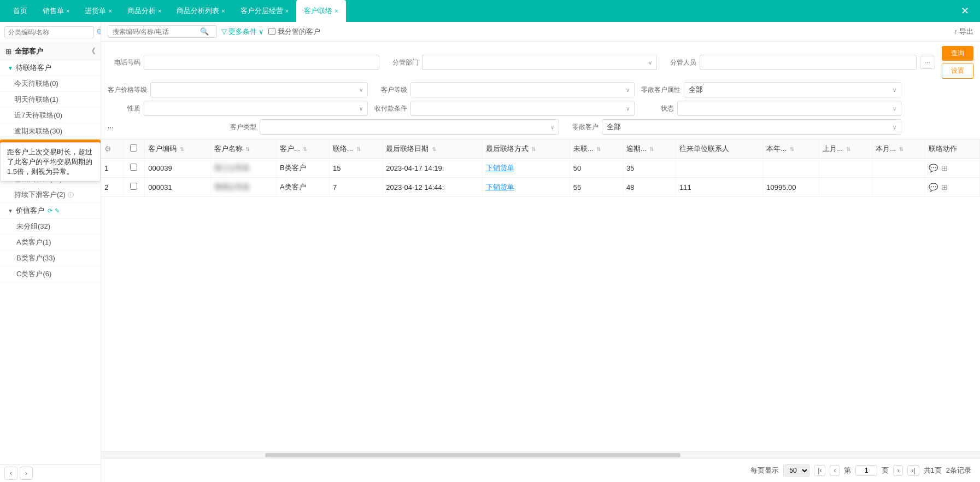 This screenshot has width=980, height=482. I want to click on filter-icon: ▽, so click(224, 32).